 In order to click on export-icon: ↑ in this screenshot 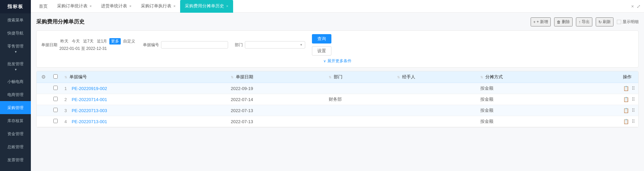, I will do `click(580, 22)`.